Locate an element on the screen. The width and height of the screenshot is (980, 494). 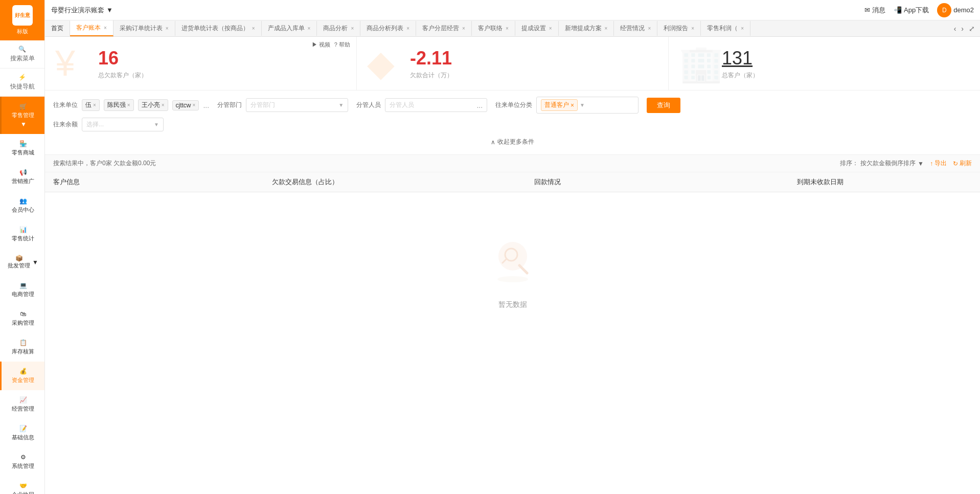
tab-production-inbound: 产成品入库单 × is located at coordinates (289, 29).